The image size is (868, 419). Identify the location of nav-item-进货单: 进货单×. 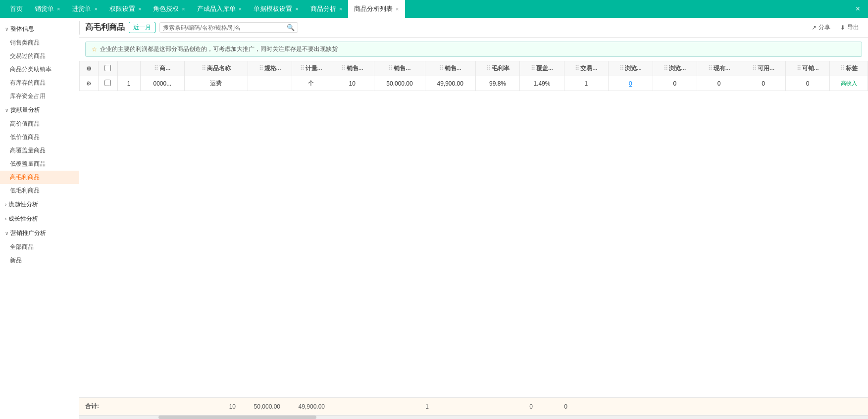
(84, 9).